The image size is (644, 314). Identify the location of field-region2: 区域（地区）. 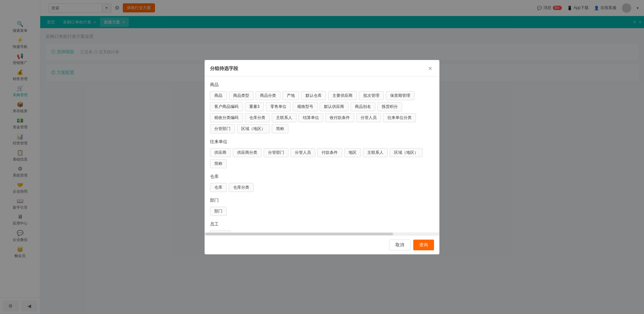
(406, 153).